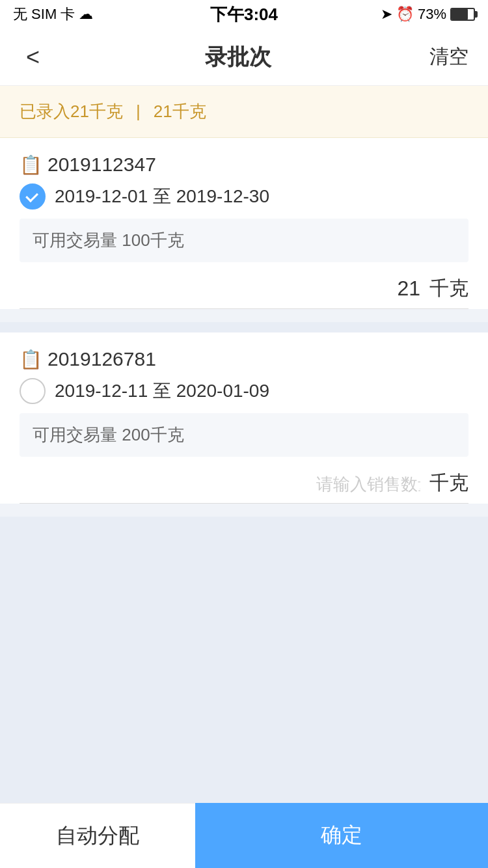  What do you see at coordinates (244, 835) in the screenshot?
I see `bottom-bar: 自动分配 确定` at bounding box center [244, 835].